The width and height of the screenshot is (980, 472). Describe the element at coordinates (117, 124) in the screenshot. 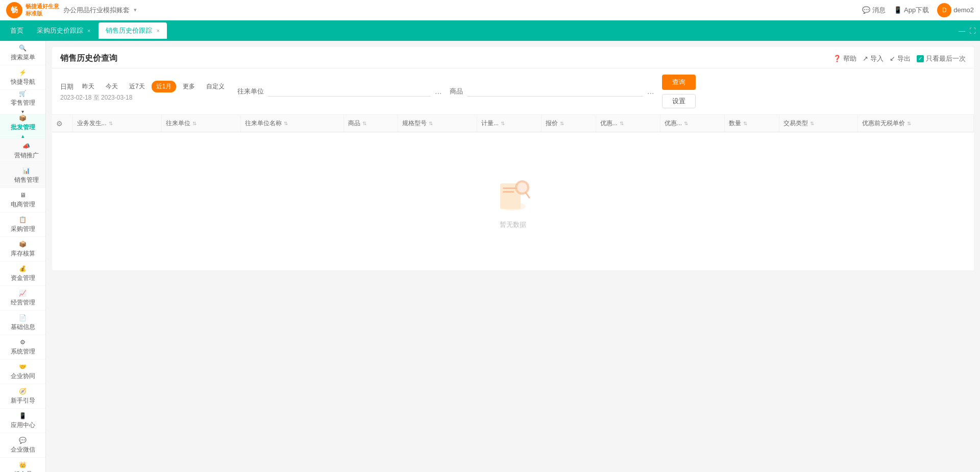

I see `col-business-date: 业务发生... ⇅` at that location.